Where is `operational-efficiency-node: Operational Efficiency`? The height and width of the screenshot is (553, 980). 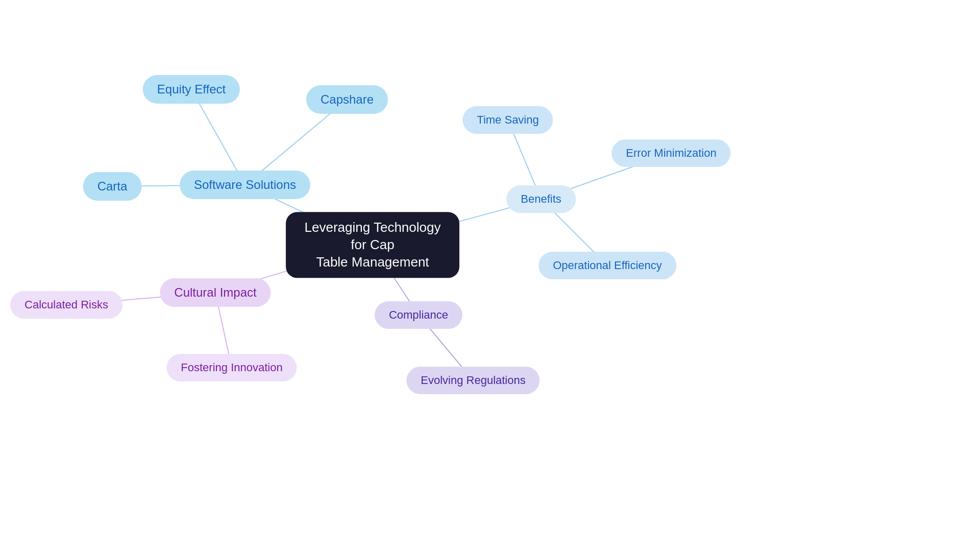 operational-efficiency-node: Operational Efficiency is located at coordinates (607, 266).